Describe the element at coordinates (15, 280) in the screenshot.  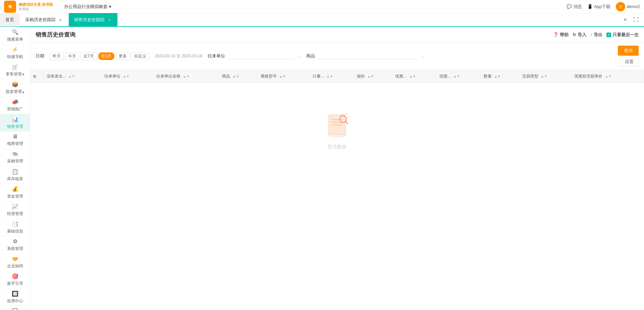
I see `sidebar-item-newcomer-guide: 🎯 新手引导` at that location.